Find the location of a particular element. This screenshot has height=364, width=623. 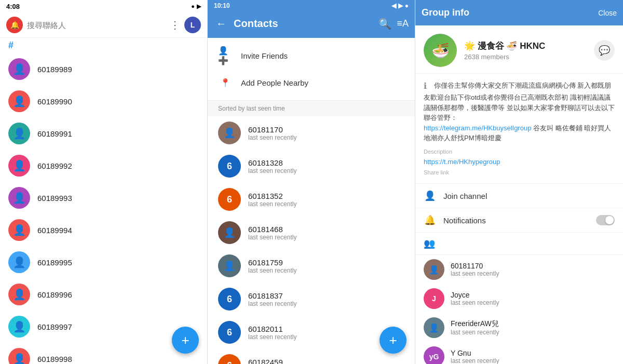

p2-contact-item: 6 60182459 last seen recently is located at coordinates (312, 356).